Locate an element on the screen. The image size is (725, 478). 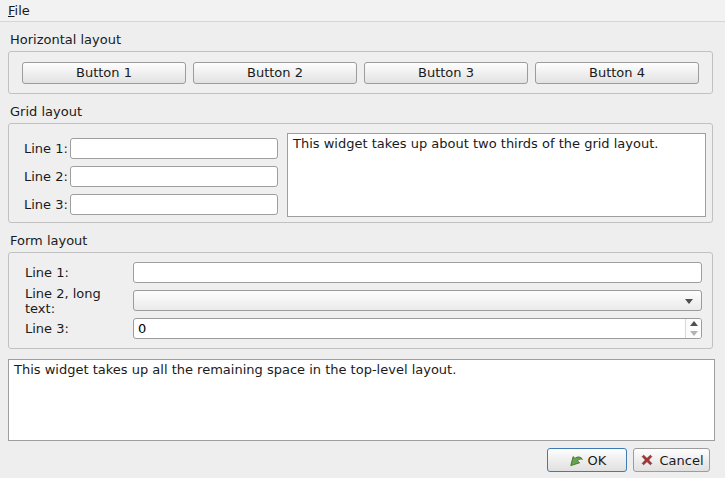
button-1: Button 1 is located at coordinates (104, 73).